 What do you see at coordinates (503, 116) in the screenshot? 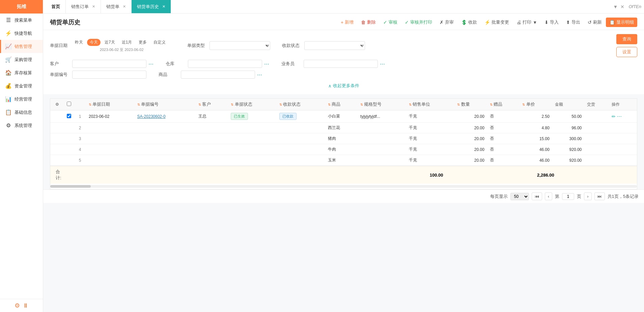
I see `row-gift: 否` at bounding box center [503, 116].